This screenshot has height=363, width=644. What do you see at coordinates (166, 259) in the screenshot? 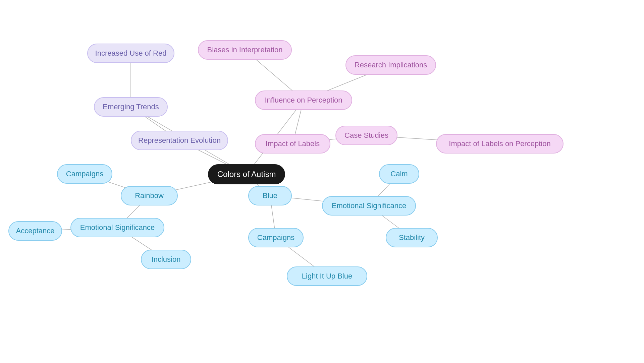
I see `inclusion-node: Inclusion` at bounding box center [166, 259].